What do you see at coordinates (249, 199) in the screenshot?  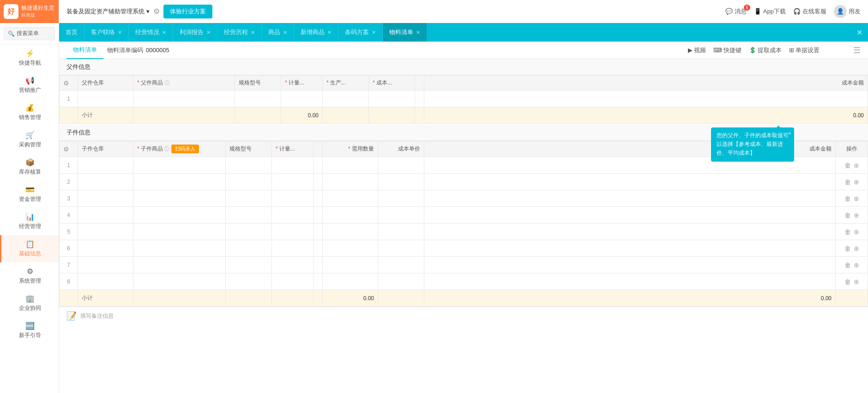 I see `child-row-3-spec` at bounding box center [249, 199].